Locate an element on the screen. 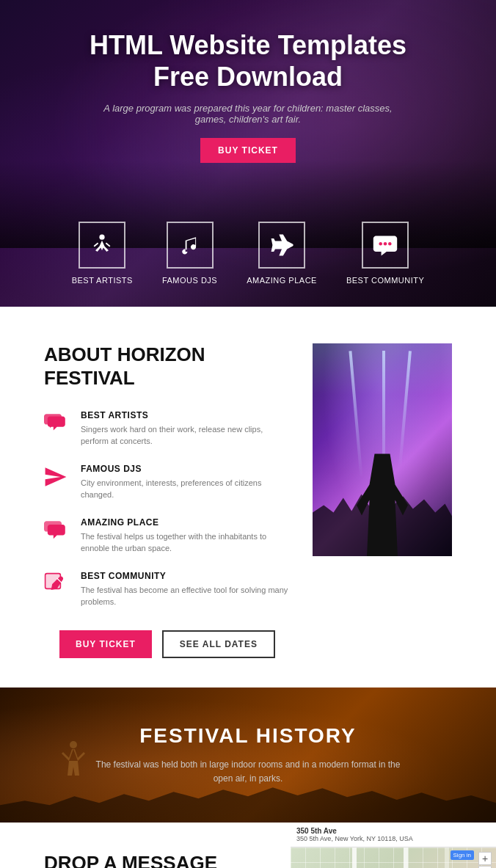 This screenshot has width=496, height=868. history-text: The festival was held both in large indo… is located at coordinates (248, 772).